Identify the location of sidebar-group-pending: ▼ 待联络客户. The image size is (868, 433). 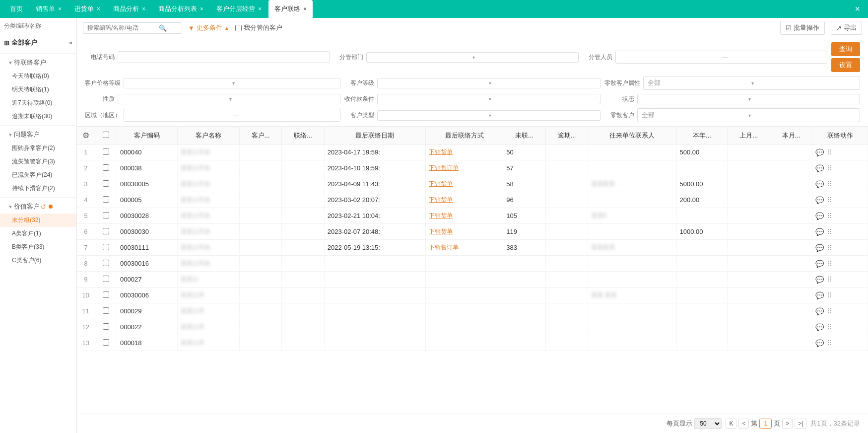
(38, 63).